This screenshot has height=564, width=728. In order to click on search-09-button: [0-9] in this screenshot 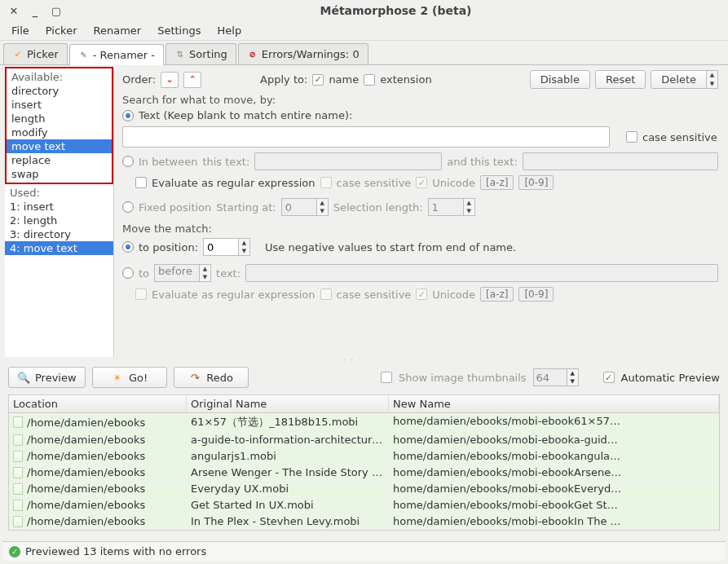, I will do `click(536, 183)`.